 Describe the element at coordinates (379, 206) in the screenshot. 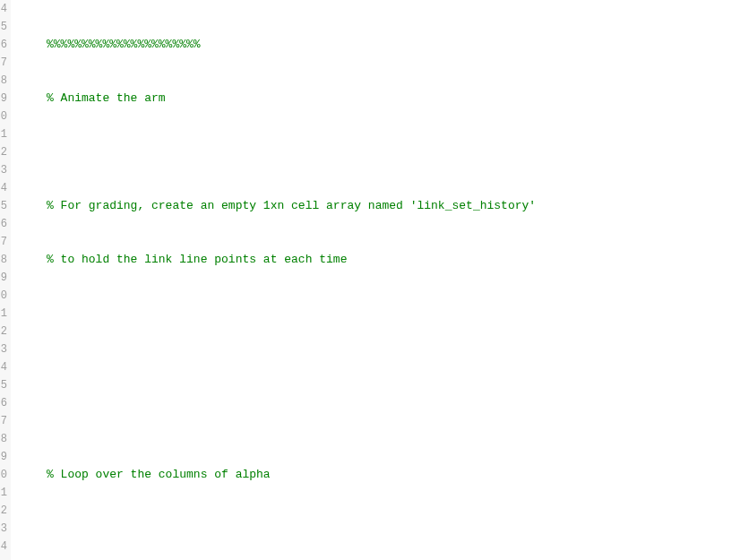

I see `code-line: % For grading, create an empty 1xn cell …` at that location.